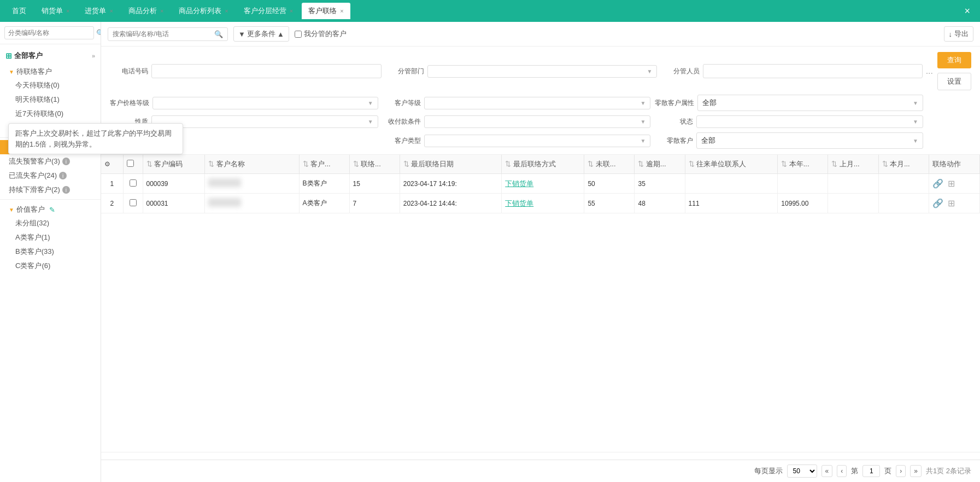 This screenshot has height=482, width=980. What do you see at coordinates (50, 100) in the screenshot?
I see `sidebar-item-tomorrow: 明天待联络(1)` at bounding box center [50, 100].